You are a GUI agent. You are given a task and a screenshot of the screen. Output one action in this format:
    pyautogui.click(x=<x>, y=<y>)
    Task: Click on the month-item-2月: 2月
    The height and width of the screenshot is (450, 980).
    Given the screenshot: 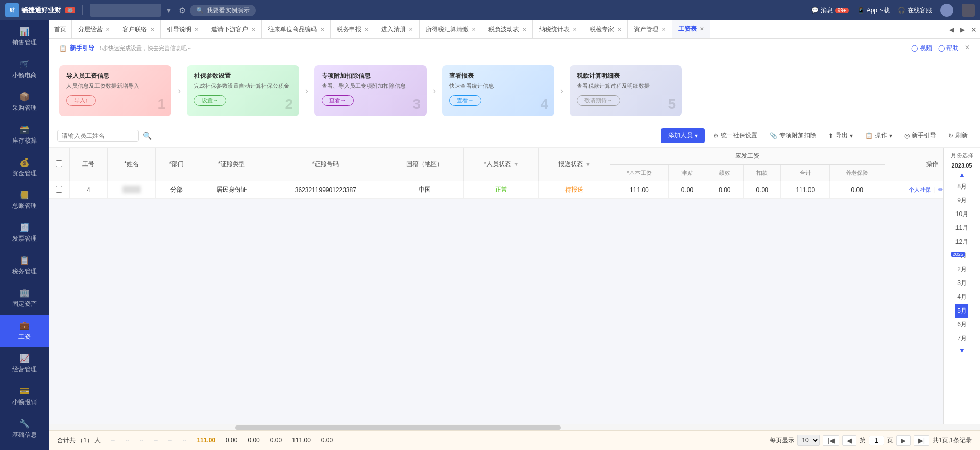 What is the action you would take?
    pyautogui.click(x=962, y=270)
    